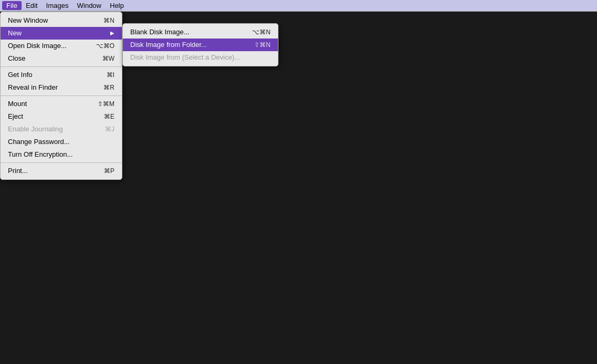 Image resolution: width=597 pixels, height=364 pixels. I want to click on new-submenu: Blank Disk Image... ⌥⌘N Disk Image from …, so click(200, 45).